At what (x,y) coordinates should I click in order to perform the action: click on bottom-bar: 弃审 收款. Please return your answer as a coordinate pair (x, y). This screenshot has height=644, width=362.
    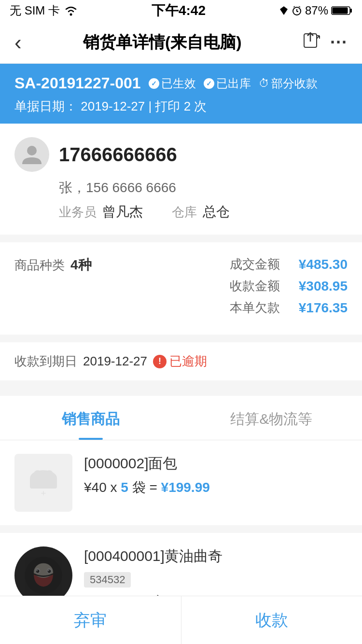
    Looking at the image, I should click on (181, 620).